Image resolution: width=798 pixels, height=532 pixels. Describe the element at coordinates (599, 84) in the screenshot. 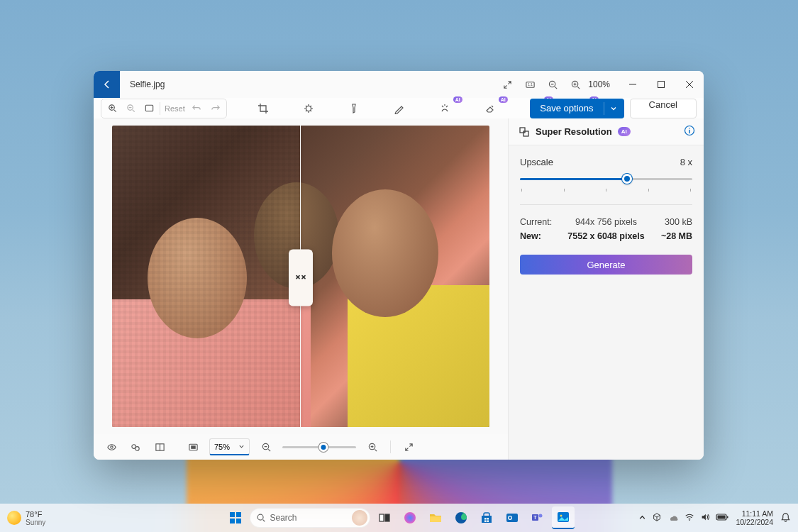

I see `titlebar-zoom-level: 100%` at that location.